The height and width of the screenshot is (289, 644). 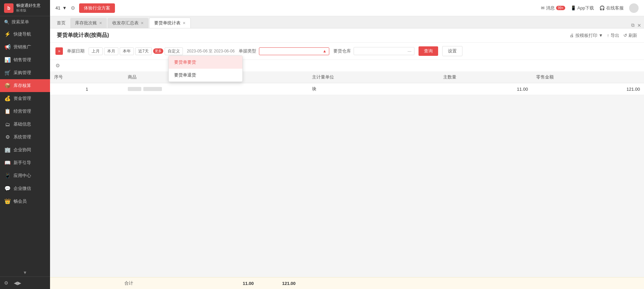 What do you see at coordinates (18, 283) in the screenshot?
I see `collapse-button: ◀▶` at bounding box center [18, 283].